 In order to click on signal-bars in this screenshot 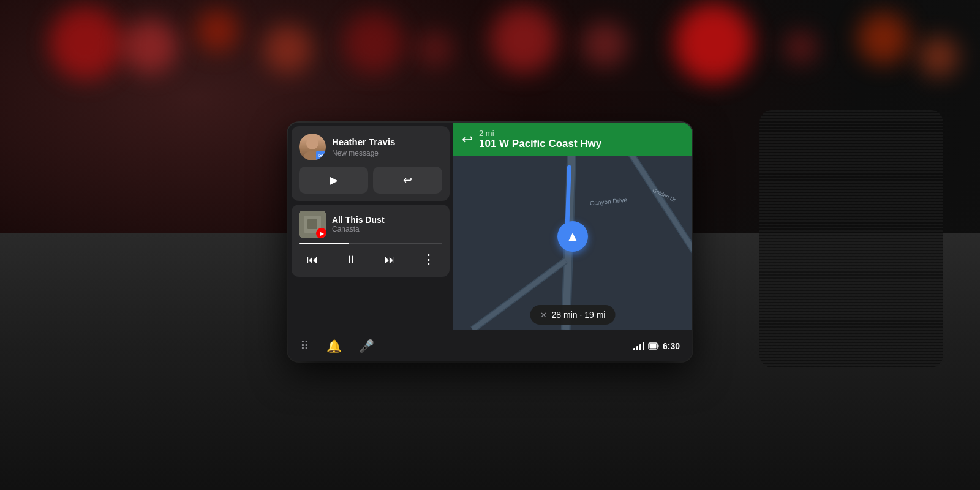, I will do `click(639, 346)`.